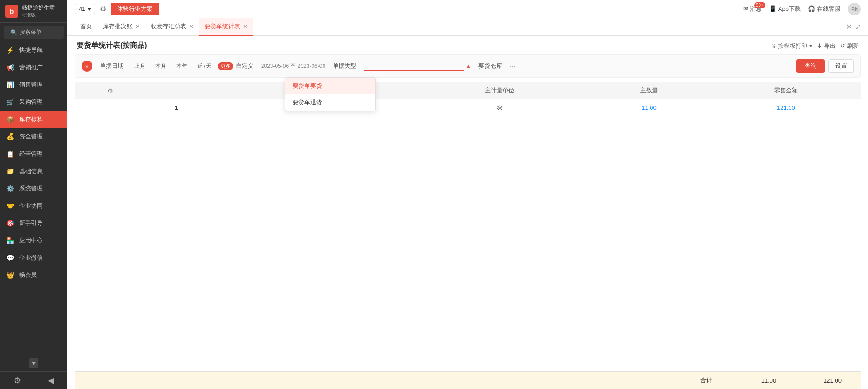 The width and height of the screenshot is (868, 389). Describe the element at coordinates (467, 107) in the screenshot. I see `table-row: 1 块 11.00 121.00` at that location.